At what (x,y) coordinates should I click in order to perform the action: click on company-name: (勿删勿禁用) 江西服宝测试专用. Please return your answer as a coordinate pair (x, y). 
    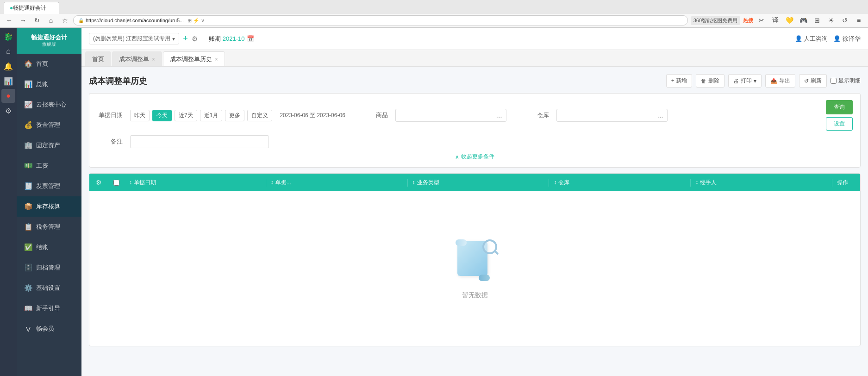
    Looking at the image, I should click on (131, 39).